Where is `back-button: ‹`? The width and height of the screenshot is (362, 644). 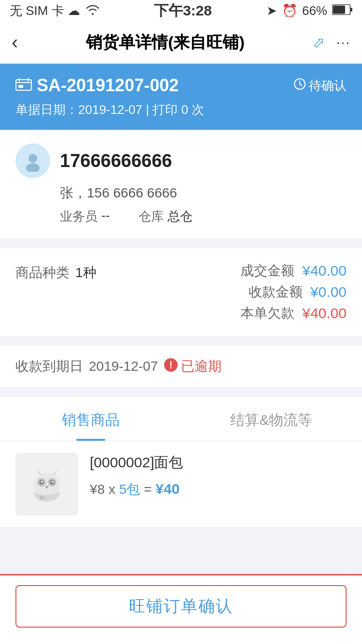 back-button: ‹ is located at coordinates (14, 42).